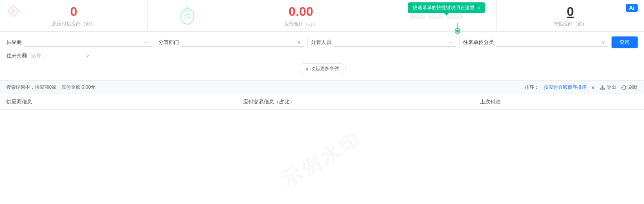 This screenshot has height=204, width=644. What do you see at coordinates (322, 69) in the screenshot?
I see `collapse-btn: ∧ 收起更多条件` at bounding box center [322, 69].